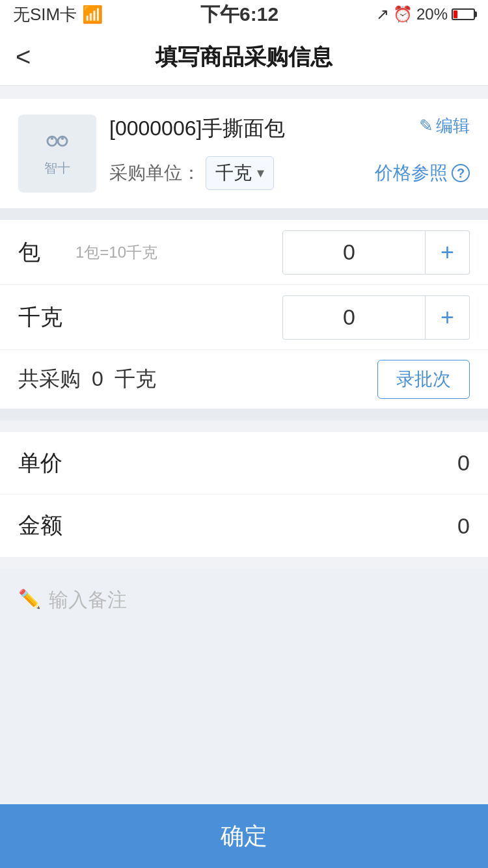 The height and width of the screenshot is (868, 488). What do you see at coordinates (58, 14) in the screenshot?
I see `status-left: 无SIM卡 📶` at bounding box center [58, 14].